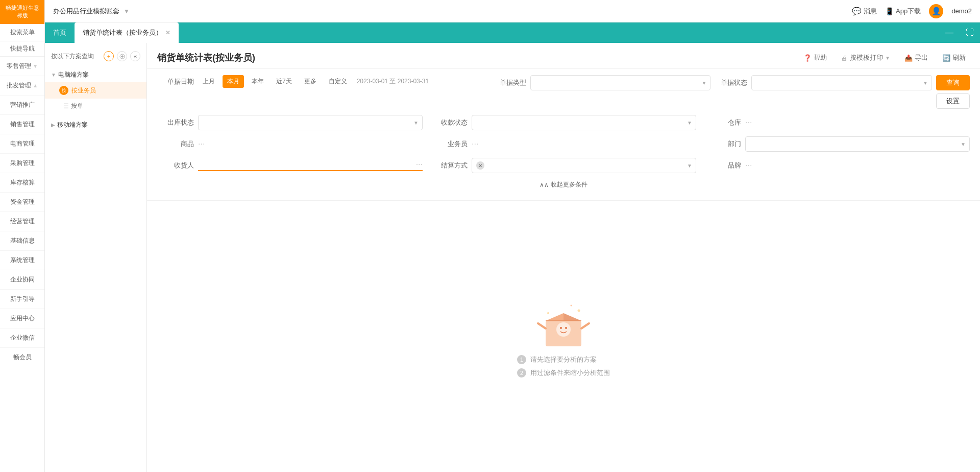  What do you see at coordinates (564, 360) in the screenshot?
I see `tip-text-1: 请先选择要分析的方案` at bounding box center [564, 360].